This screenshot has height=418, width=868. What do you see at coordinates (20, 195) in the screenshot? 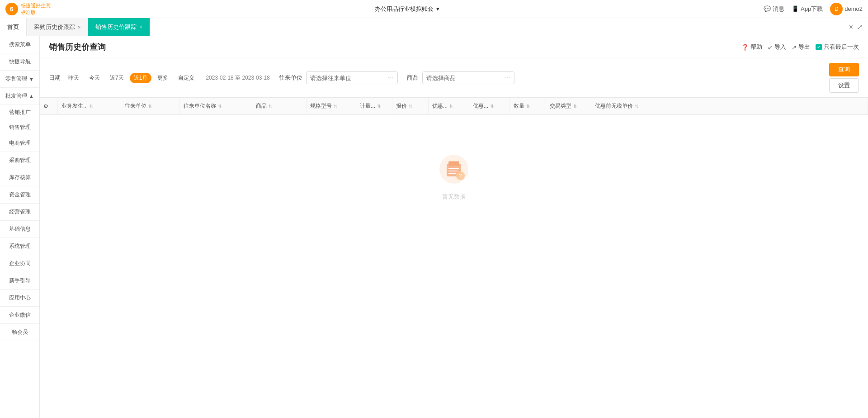
I see `finance-mgmt-label: 资金管理` at bounding box center [20, 195].